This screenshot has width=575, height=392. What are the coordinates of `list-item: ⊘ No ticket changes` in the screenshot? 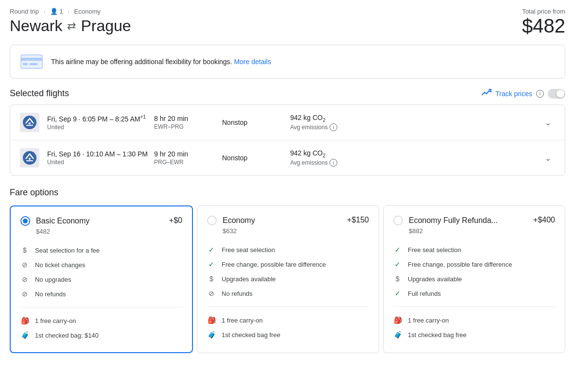 It's located at (101, 265).